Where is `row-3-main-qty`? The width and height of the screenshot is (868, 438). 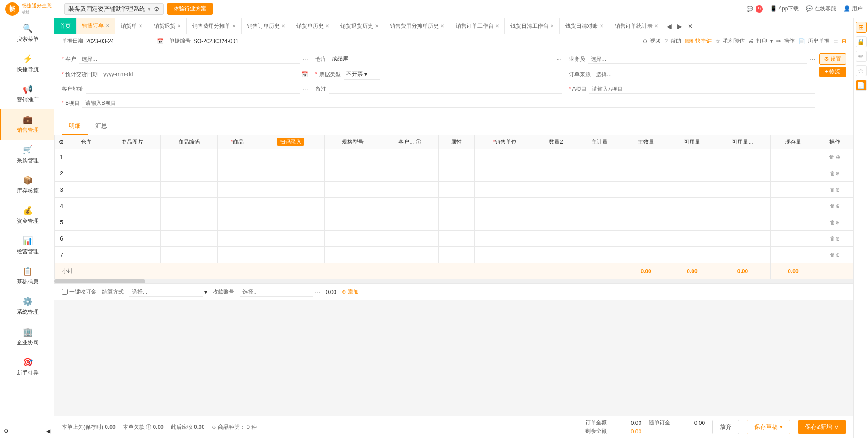
row-3-main-qty is located at coordinates (646, 190).